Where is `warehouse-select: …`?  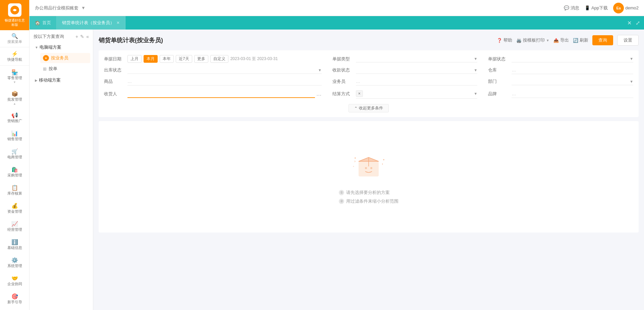 warehouse-select: … is located at coordinates (572, 70).